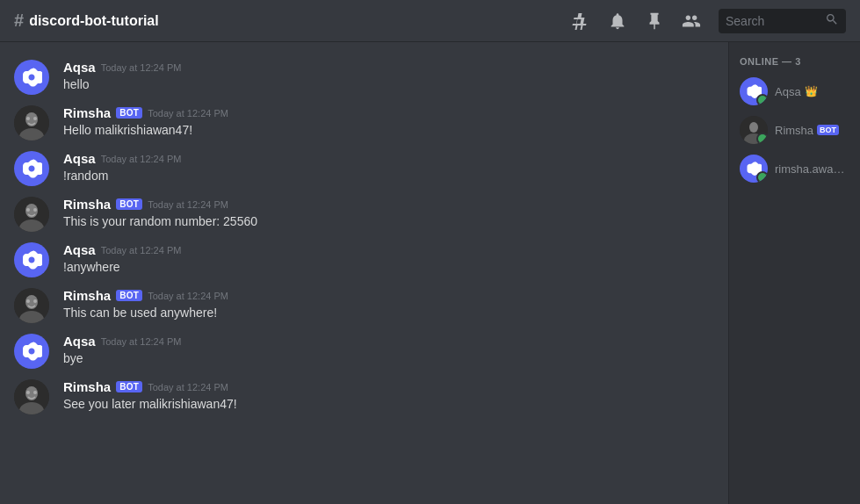  What do you see at coordinates (812, 91) in the screenshot?
I see `crown-icon: 👑` at bounding box center [812, 91].